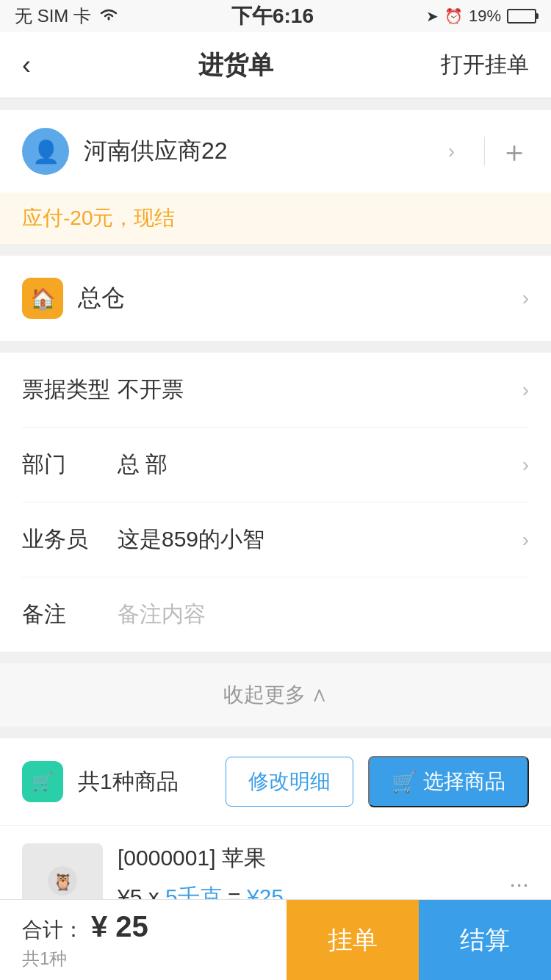 Image resolution: width=551 pixels, height=980 pixels. I want to click on remark-placeholder: 备注内容, so click(323, 614).